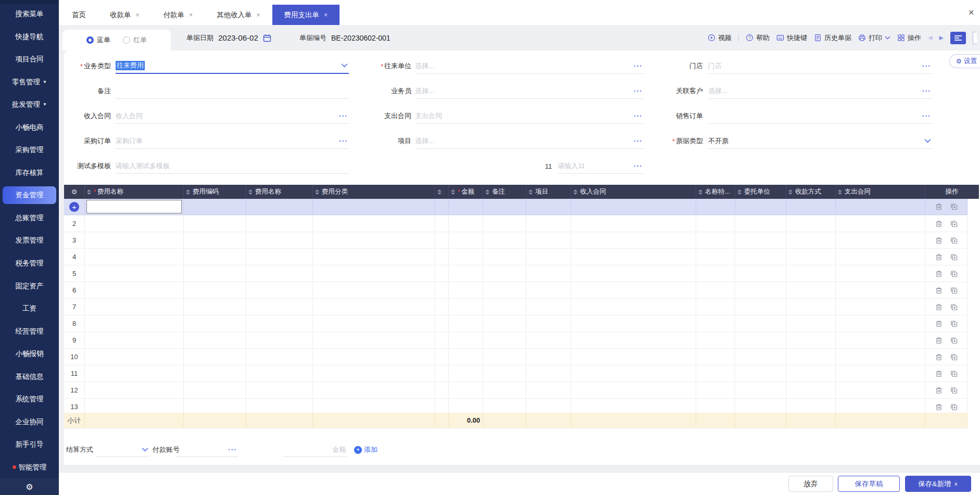  What do you see at coordinates (720, 38) in the screenshot?
I see `toolbar-play-circle: 视频` at bounding box center [720, 38].